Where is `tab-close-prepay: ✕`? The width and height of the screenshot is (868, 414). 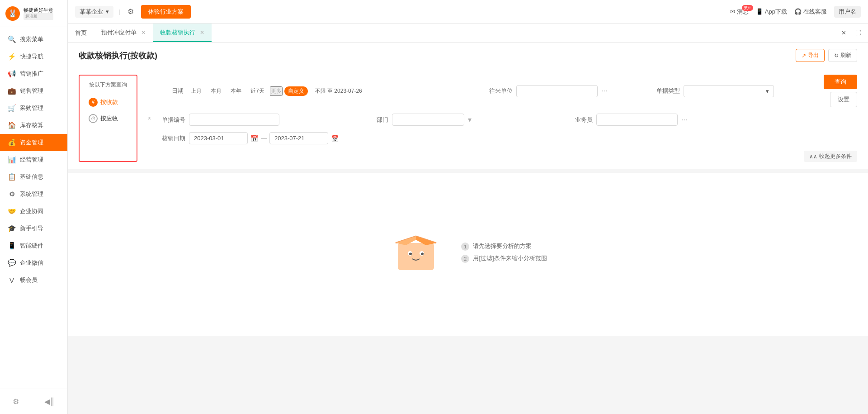 tab-close-prepay: ✕ is located at coordinates (143, 33).